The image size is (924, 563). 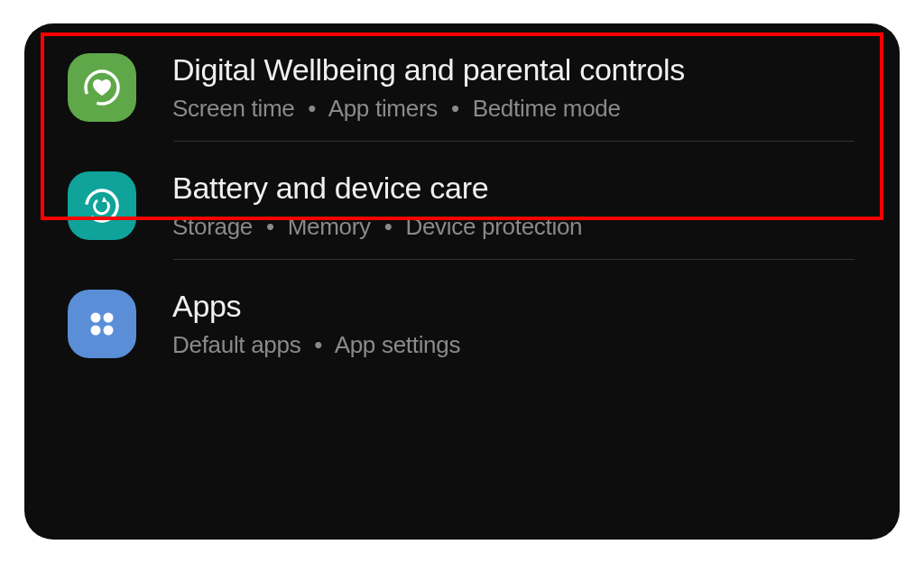 What do you see at coordinates (518, 206) in the screenshot?
I see `item-text: Battery and device care Storage • Memory…` at bounding box center [518, 206].